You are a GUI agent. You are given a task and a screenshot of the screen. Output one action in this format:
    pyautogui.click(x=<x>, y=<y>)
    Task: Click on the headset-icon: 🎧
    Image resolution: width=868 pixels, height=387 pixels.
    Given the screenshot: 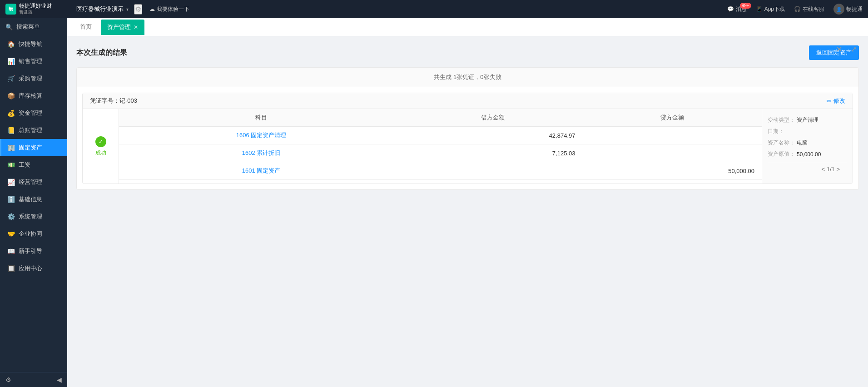 What is the action you would take?
    pyautogui.click(x=798, y=9)
    